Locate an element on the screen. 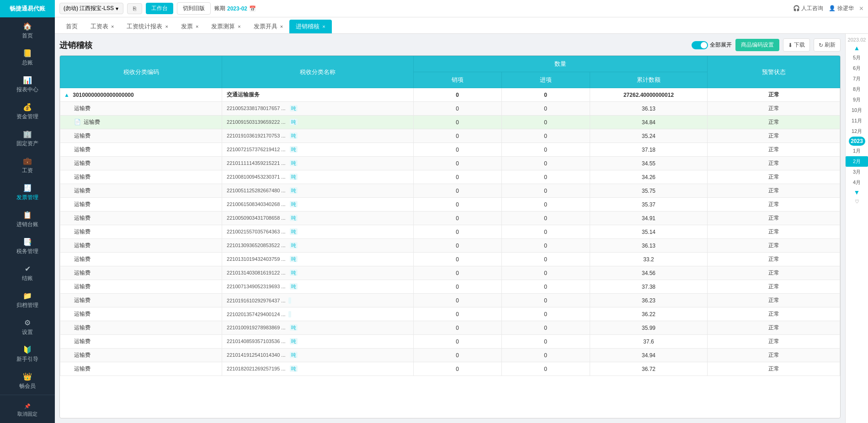  user-avatar: 👤 徐逻华 is located at coordinates (841, 8).